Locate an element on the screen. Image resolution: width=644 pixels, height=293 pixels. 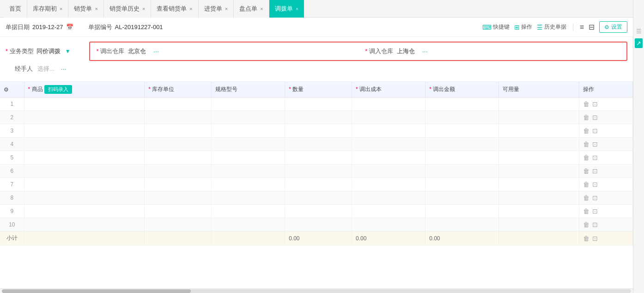
tab-sales-history-close: × is located at coordinates (144, 9).